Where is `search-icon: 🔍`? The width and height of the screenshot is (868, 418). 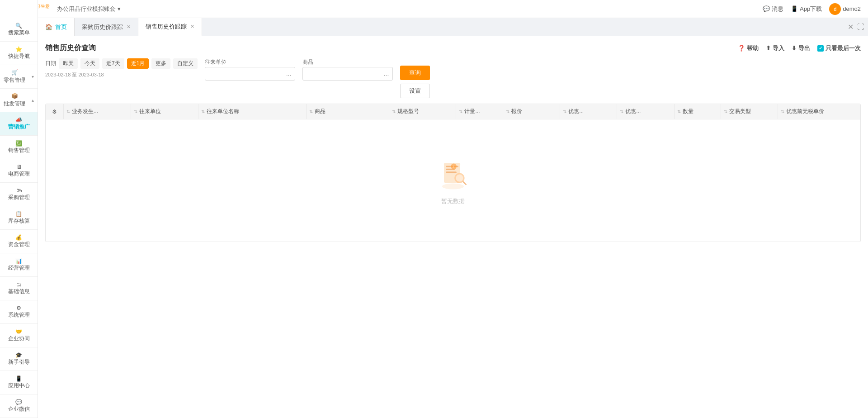 search-icon: 🔍 is located at coordinates (19, 26).